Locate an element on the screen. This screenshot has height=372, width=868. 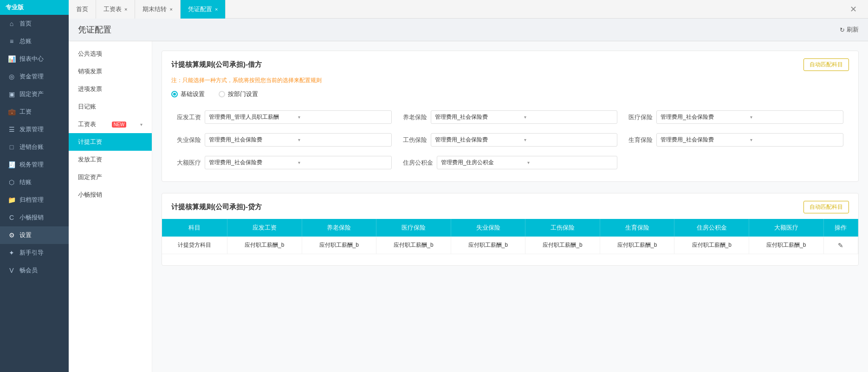
refresh-icon: ↻ is located at coordinates (842, 30).